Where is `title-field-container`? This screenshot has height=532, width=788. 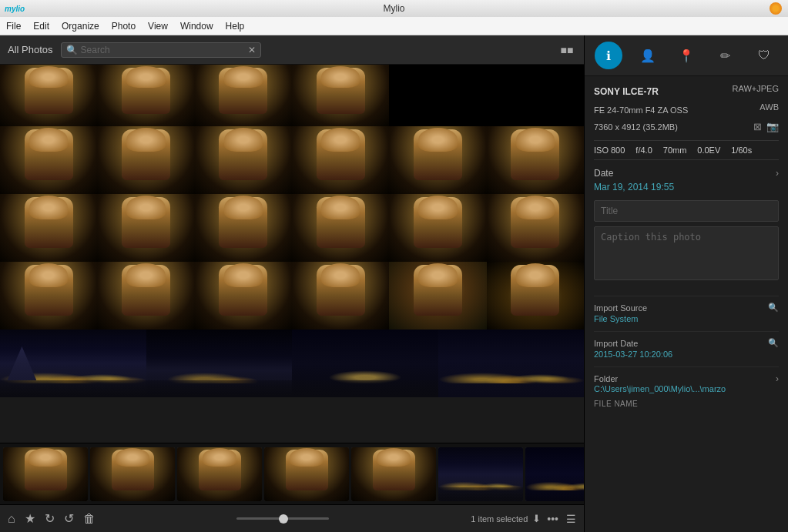
title-field-container is located at coordinates (686, 213).